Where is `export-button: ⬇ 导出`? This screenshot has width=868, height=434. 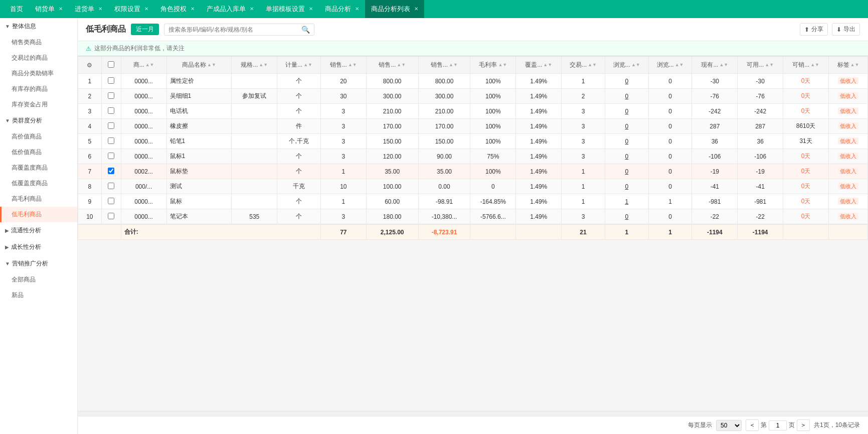 export-button: ⬇ 导出 is located at coordinates (846, 29).